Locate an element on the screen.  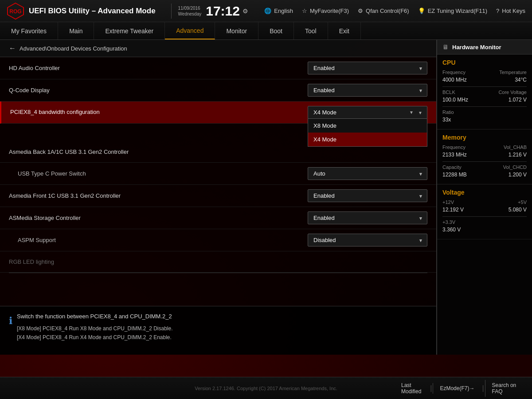
asmedia-storage-select: Enabled Disabled is located at coordinates (368, 218).